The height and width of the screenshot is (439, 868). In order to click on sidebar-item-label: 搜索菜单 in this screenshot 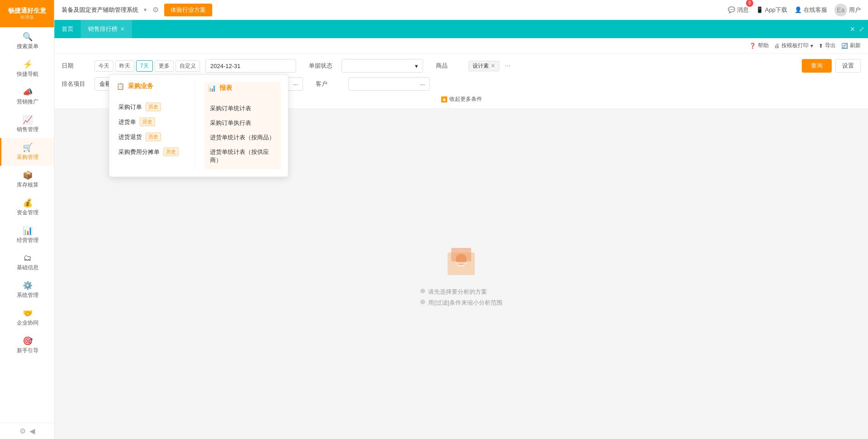, I will do `click(28, 46)`.